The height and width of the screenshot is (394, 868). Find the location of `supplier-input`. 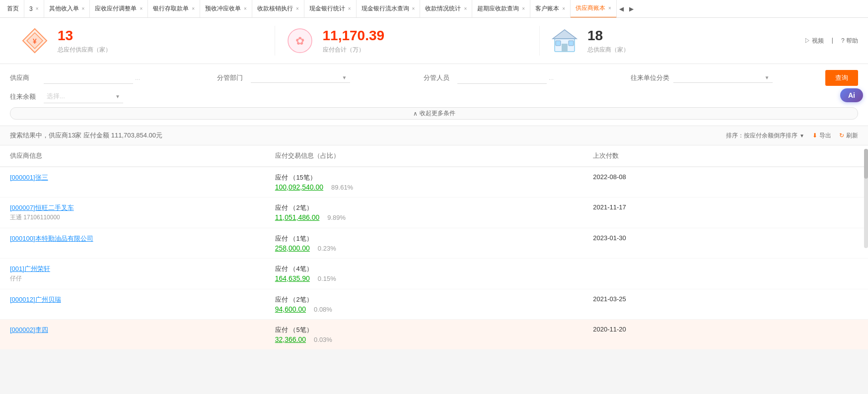

supplier-input is located at coordinates (88, 78).